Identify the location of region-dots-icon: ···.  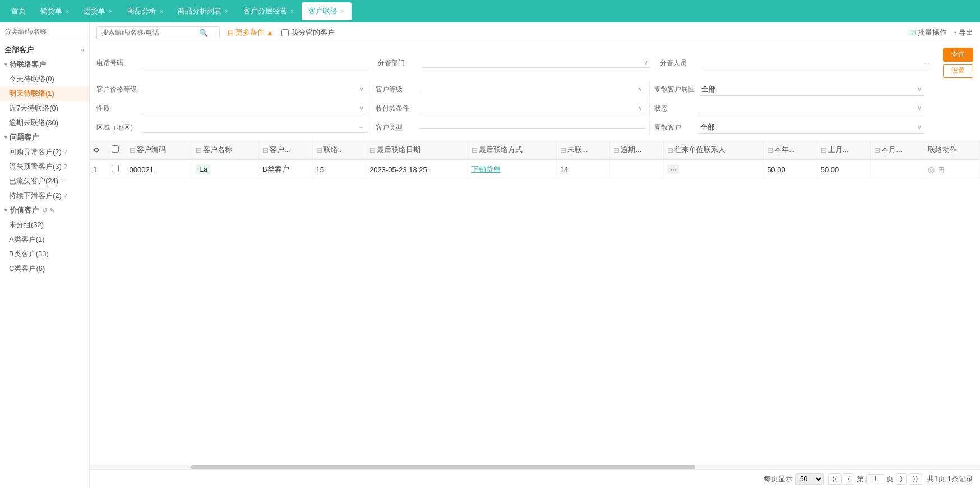
(361, 127).